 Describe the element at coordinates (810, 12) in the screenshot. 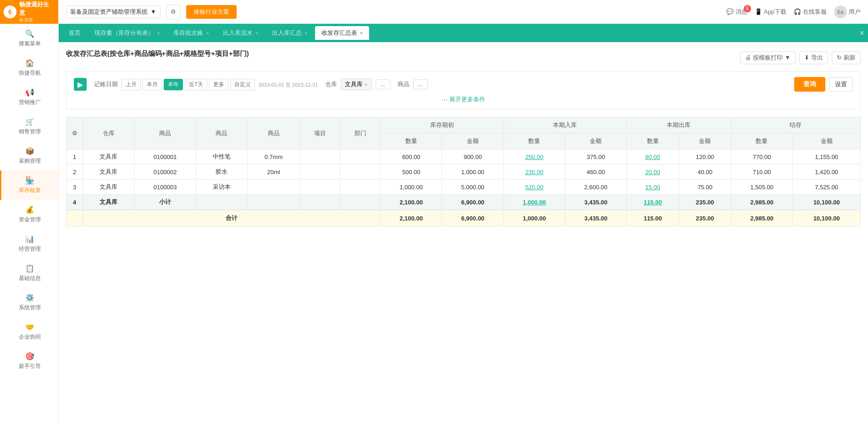

I see `online-service-button: 🎧 在线客服` at that location.